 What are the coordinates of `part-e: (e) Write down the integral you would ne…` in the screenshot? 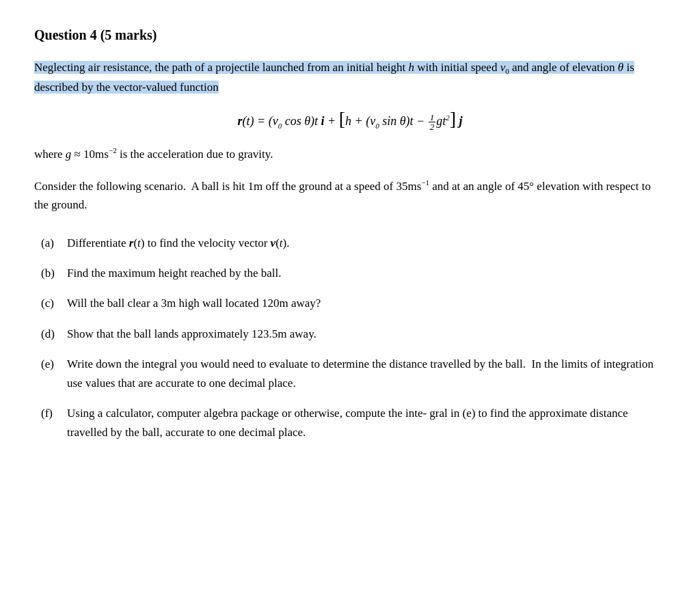 It's located at (353, 374).